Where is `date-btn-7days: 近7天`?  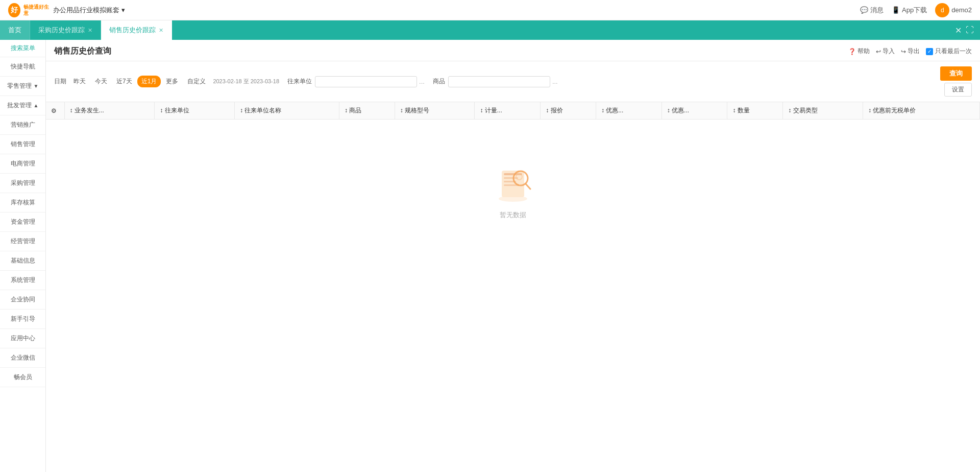 date-btn-7days: 近7天 is located at coordinates (125, 82).